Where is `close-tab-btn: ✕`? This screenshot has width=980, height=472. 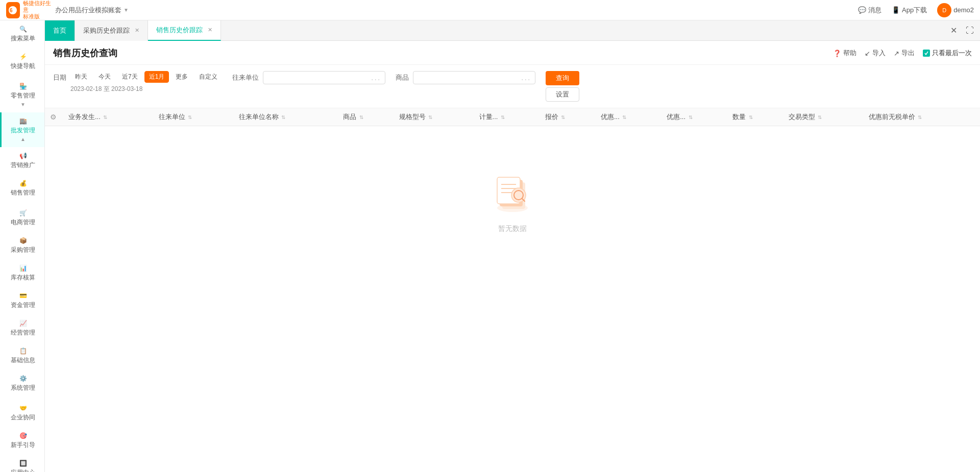
close-tab-btn: ✕ is located at coordinates (953, 31).